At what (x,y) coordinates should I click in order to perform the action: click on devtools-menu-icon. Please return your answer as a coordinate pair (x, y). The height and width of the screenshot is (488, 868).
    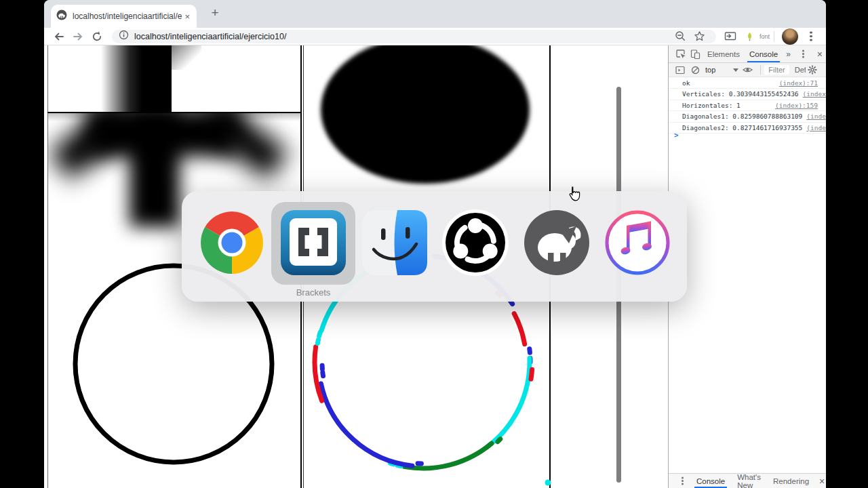
    Looking at the image, I should click on (804, 54).